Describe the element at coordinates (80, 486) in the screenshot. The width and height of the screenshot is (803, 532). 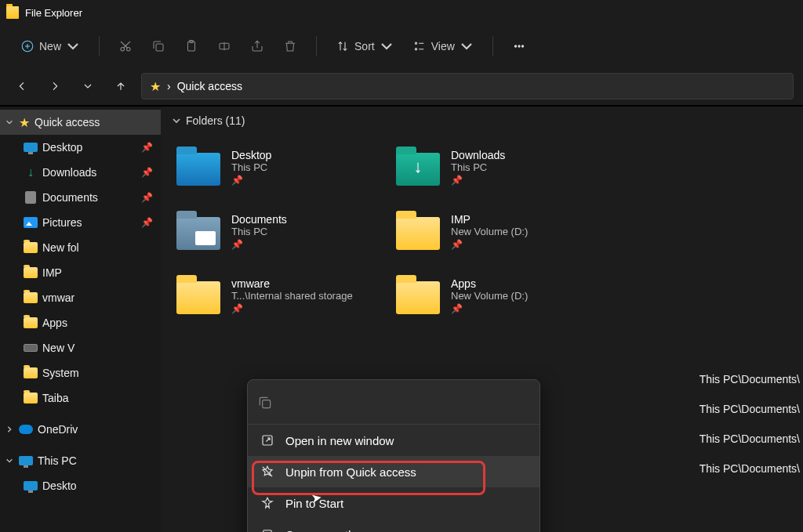
I see `sidebar-thispc-desktop: Deskto` at that location.